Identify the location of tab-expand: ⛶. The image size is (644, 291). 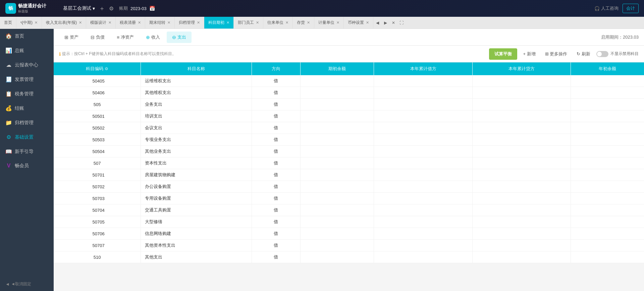
(401, 23).